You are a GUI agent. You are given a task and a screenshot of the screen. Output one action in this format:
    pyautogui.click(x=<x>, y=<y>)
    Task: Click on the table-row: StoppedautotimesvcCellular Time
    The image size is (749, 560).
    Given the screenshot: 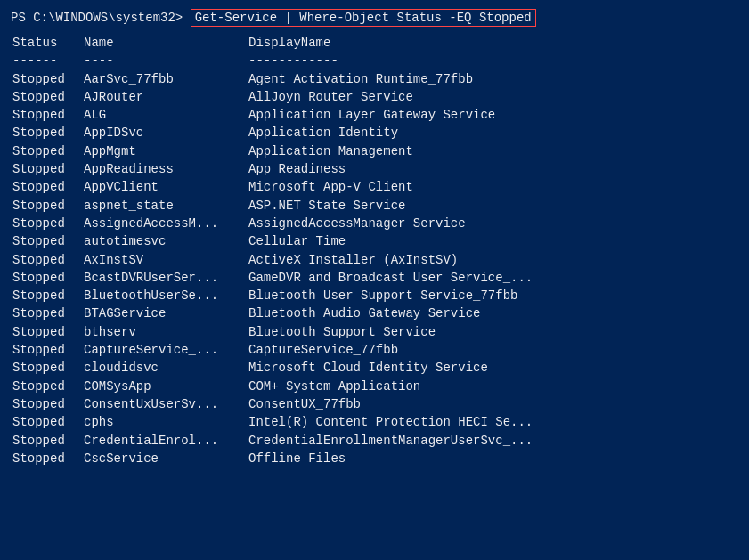 What is the action you would take?
    pyautogui.click(x=374, y=241)
    